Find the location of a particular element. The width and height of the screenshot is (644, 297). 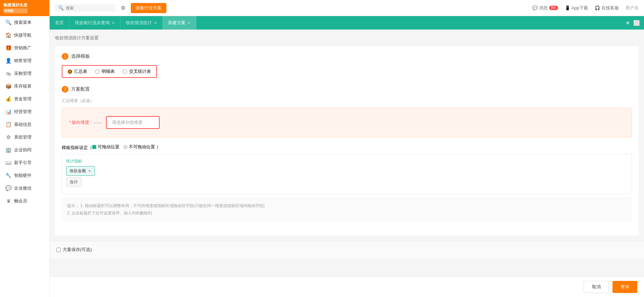

tab-new-plan-close-icon: ✕ is located at coordinates (189, 23).